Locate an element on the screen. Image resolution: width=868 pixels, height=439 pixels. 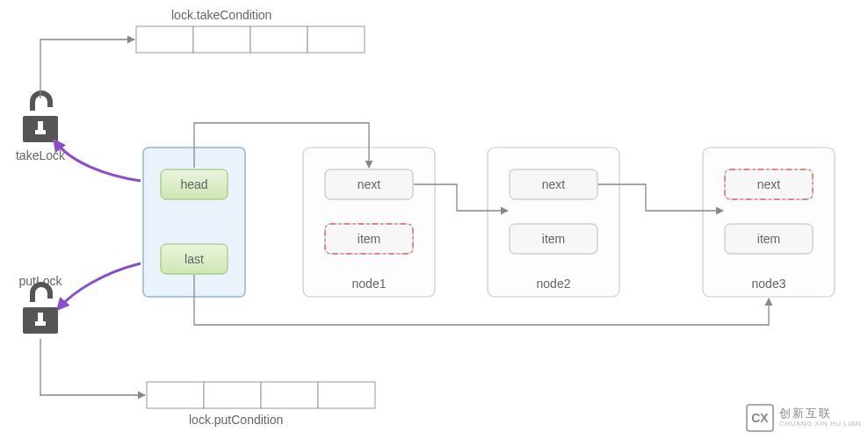
head-label: head is located at coordinates (193, 184).